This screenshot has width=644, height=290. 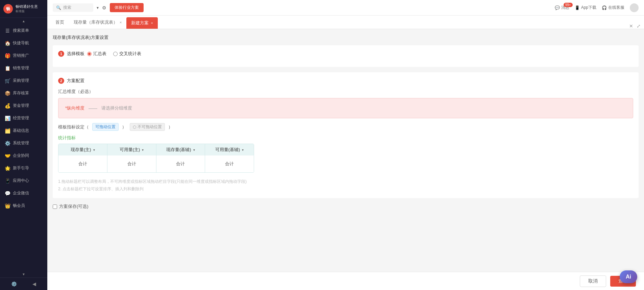 What do you see at coordinates (24, 284) in the screenshot?
I see `sidebar-footer: ⚙️ ◀` at bounding box center [24, 284].